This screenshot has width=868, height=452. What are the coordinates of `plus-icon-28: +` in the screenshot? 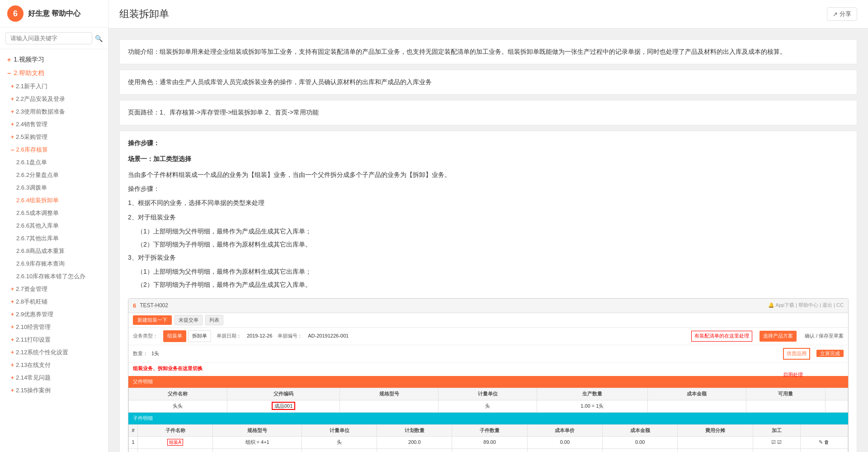 It's located at (13, 302).